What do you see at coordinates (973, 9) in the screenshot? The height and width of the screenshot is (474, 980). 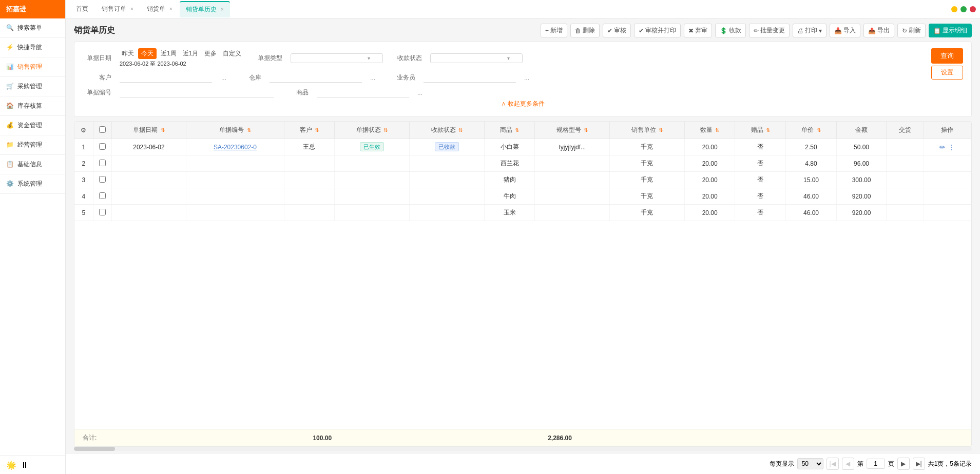 I see `window-close` at bounding box center [973, 9].